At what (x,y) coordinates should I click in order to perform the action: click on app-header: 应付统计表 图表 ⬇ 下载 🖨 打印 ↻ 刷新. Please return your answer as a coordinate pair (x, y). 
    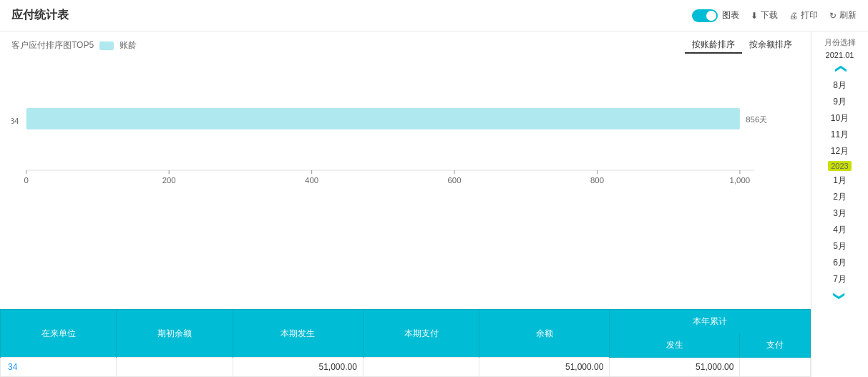
    Looking at the image, I should click on (434, 16).